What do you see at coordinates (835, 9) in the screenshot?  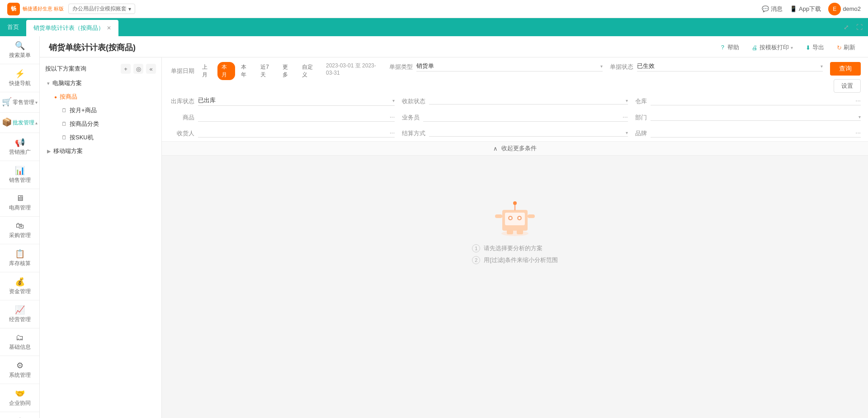 I see `avatar: E` at bounding box center [835, 9].